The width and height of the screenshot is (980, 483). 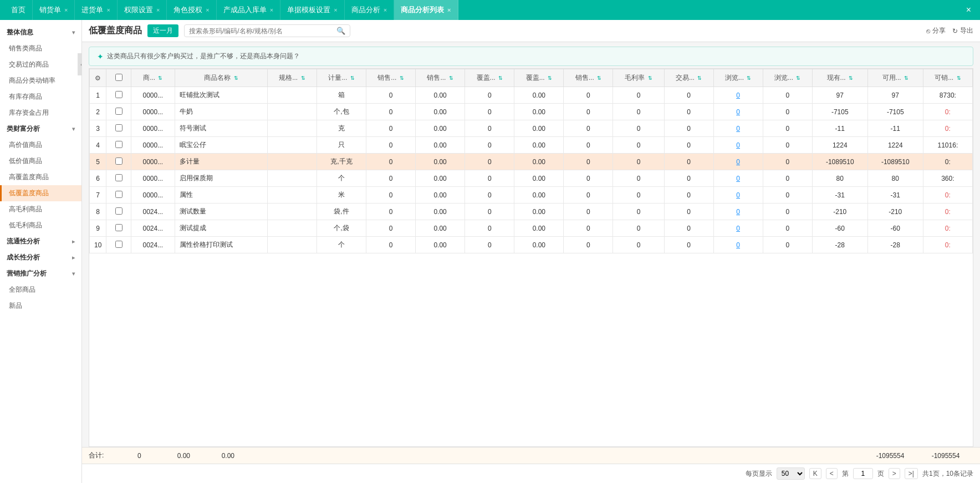 I want to click on saleable-column-header: 可销... ⇅, so click(x=948, y=78).